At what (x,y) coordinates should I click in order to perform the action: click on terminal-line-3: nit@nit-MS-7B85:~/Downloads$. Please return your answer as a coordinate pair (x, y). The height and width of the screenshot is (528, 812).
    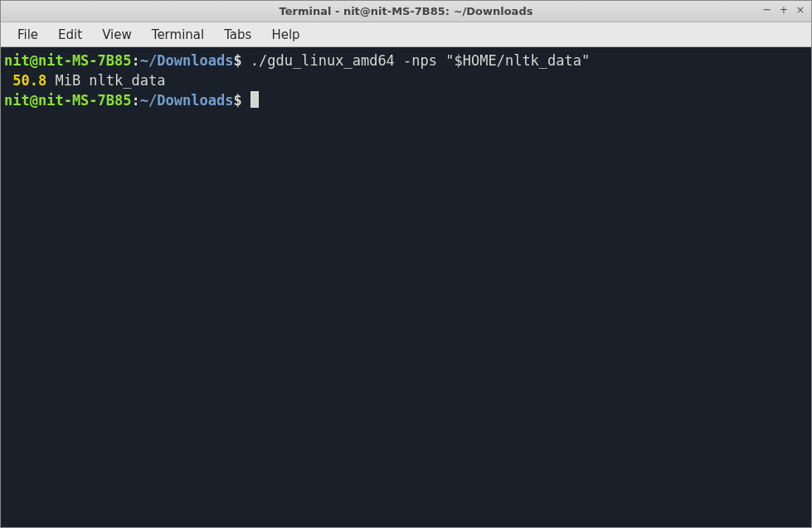
    Looking at the image, I should click on (406, 100).